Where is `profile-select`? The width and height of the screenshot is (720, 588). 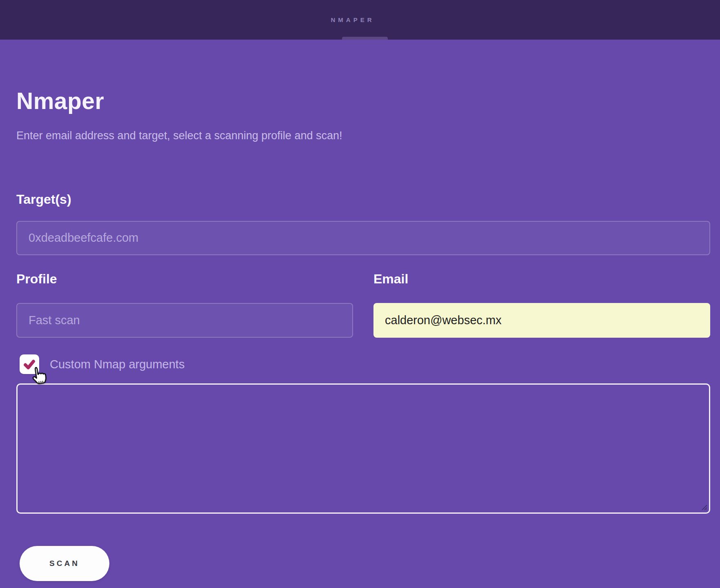
profile-select is located at coordinates (184, 320).